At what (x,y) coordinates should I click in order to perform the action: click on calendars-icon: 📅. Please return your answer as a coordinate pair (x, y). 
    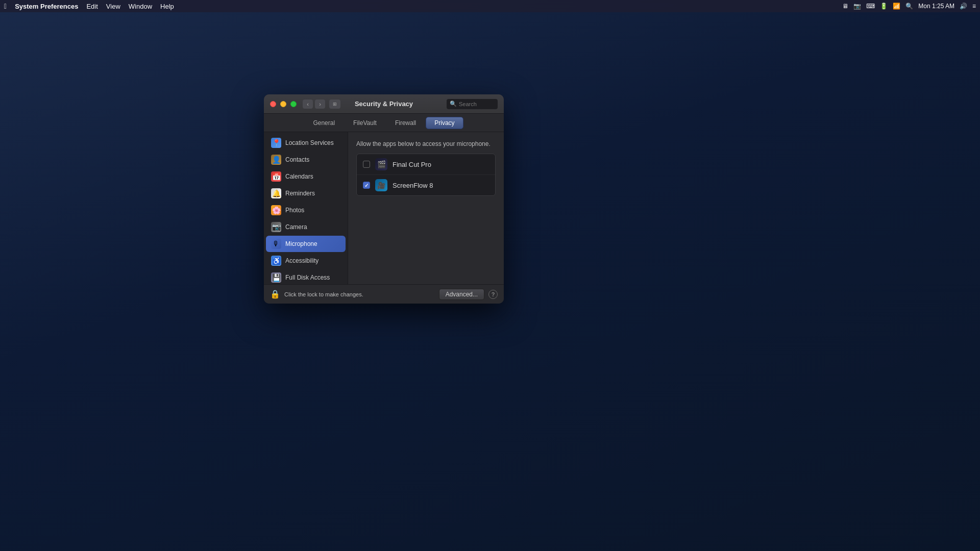
    Looking at the image, I should click on (276, 177).